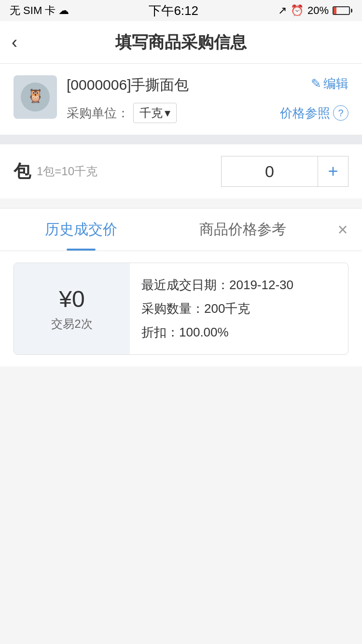  I want to click on unit-dropdown: 千克 ▾, so click(155, 113).